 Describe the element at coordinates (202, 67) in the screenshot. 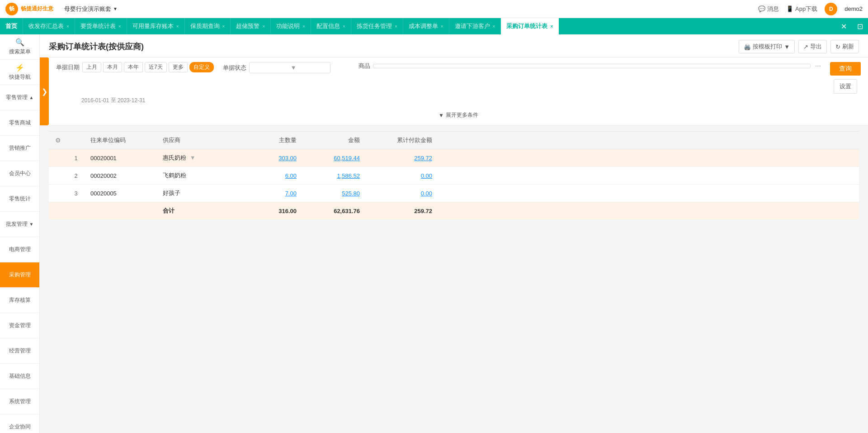

I see `shortcut-custom: 自定义` at that location.